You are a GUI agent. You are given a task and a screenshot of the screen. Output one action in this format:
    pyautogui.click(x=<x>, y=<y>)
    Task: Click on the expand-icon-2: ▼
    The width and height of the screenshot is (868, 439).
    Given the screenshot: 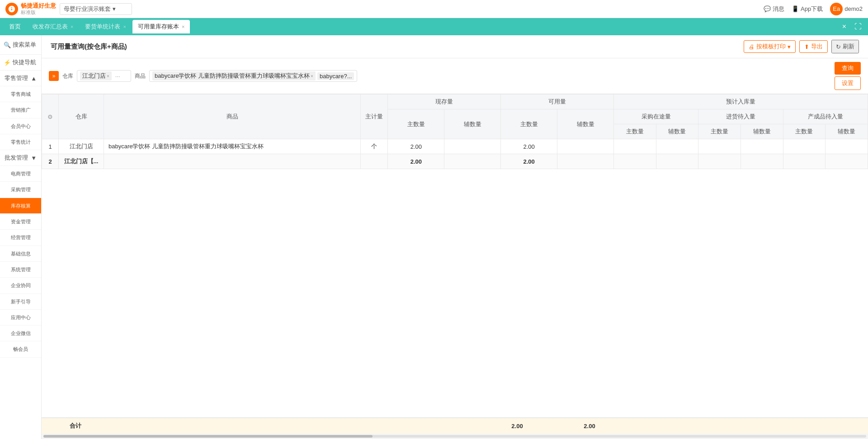 What is the action you would take?
    pyautogui.click(x=33, y=158)
    